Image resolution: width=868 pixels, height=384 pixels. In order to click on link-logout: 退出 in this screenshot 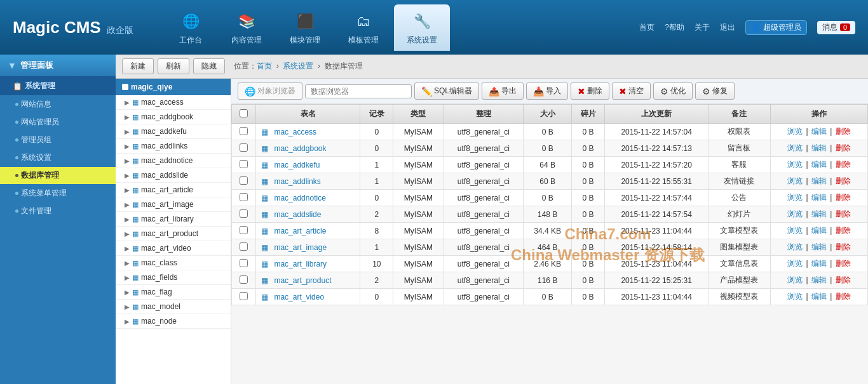, I will do `click(728, 28)`.